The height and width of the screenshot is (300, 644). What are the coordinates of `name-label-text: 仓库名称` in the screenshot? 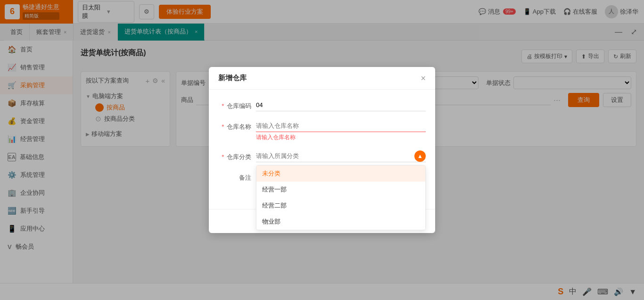 It's located at (239, 126).